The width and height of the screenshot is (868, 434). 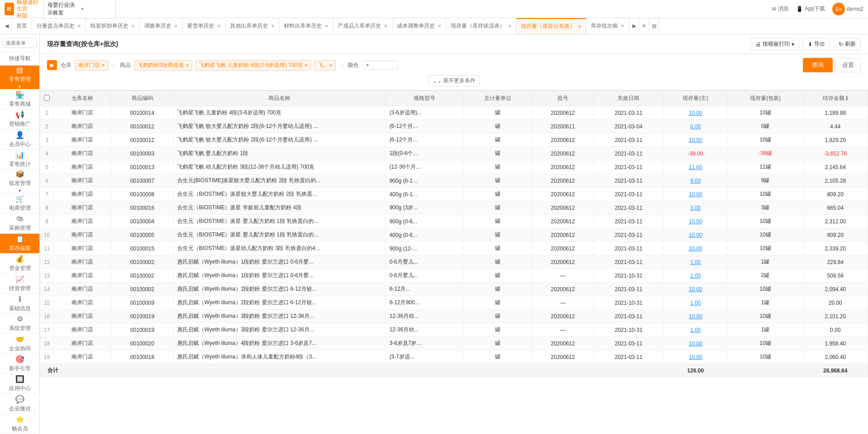 What do you see at coordinates (20, 284) in the screenshot?
I see `sidebar-item-business: 📈 经营管理` at bounding box center [20, 284].